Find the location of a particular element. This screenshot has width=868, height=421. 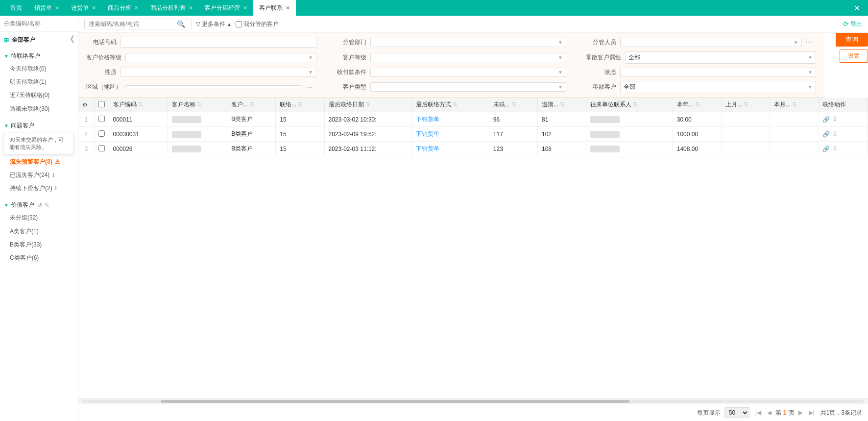

sidebar-item-today-pending: 今天待联络(0) is located at coordinates (39, 69).